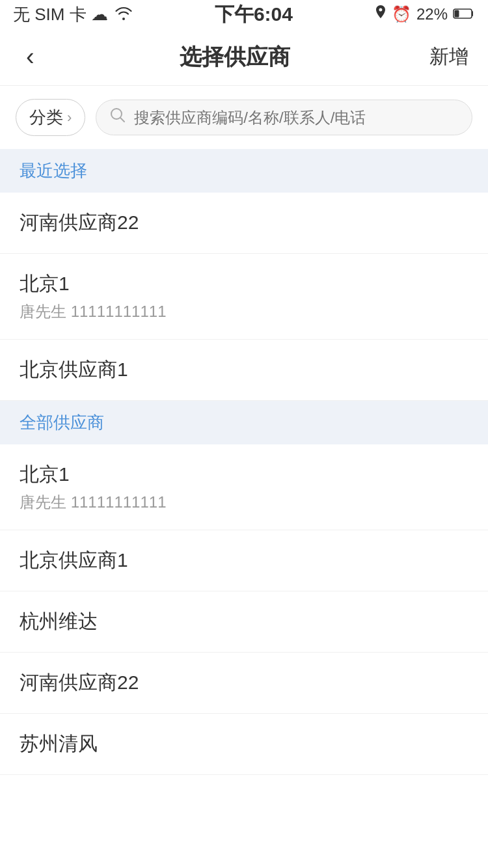  Describe the element at coordinates (124, 14) in the screenshot. I see `wifi-icon` at that location.